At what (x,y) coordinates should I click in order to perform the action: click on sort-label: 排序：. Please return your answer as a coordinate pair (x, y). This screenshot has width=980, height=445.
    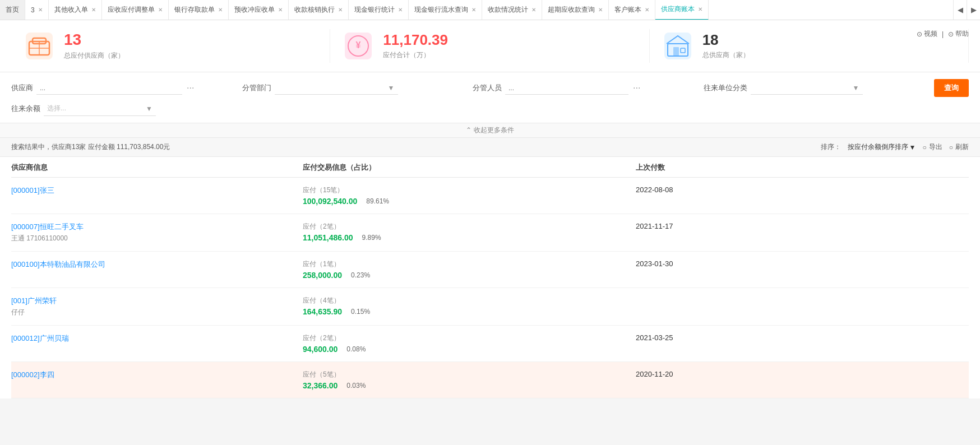
    Looking at the image, I should click on (831, 147).